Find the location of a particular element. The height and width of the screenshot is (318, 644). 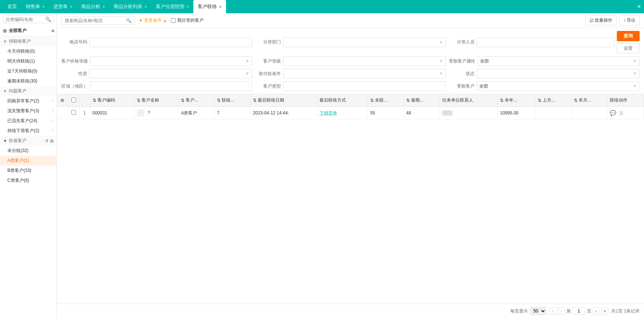

col-this-month: ⇅ 本月... is located at coordinates (589, 100).